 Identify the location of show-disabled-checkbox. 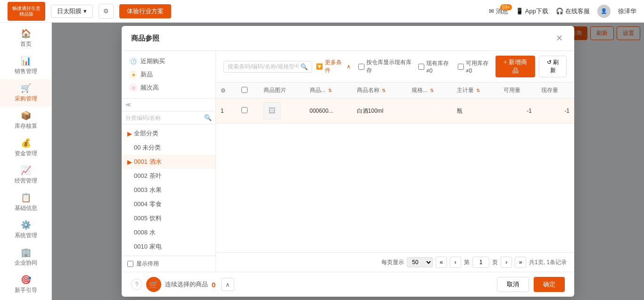
(130, 264).